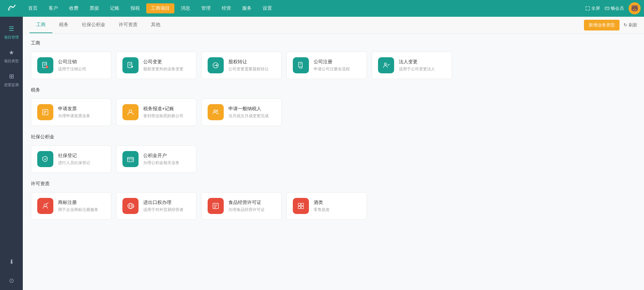 This screenshot has height=290, width=644. I want to click on card-text-法人变更: 法人变更 适用于公司变更法人, so click(422, 66).